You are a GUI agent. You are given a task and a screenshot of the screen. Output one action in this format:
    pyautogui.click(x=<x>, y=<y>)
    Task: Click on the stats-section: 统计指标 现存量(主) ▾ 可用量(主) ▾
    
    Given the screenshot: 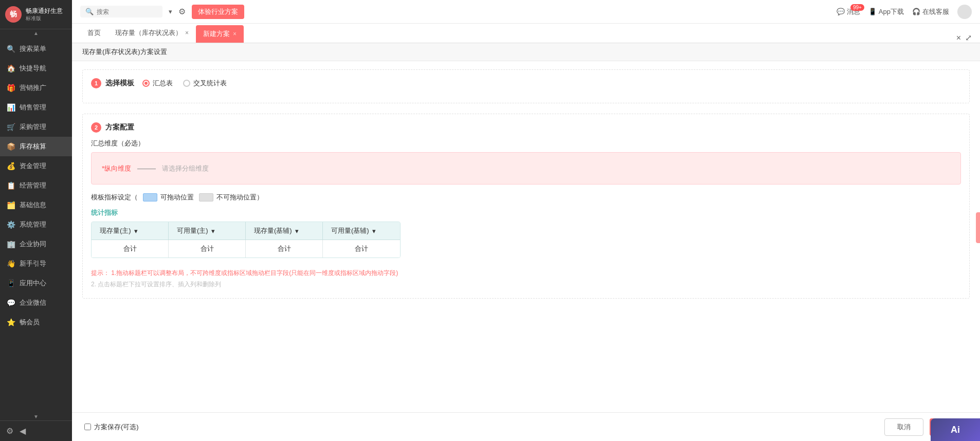 What is the action you would take?
    pyautogui.click(x=526, y=234)
    